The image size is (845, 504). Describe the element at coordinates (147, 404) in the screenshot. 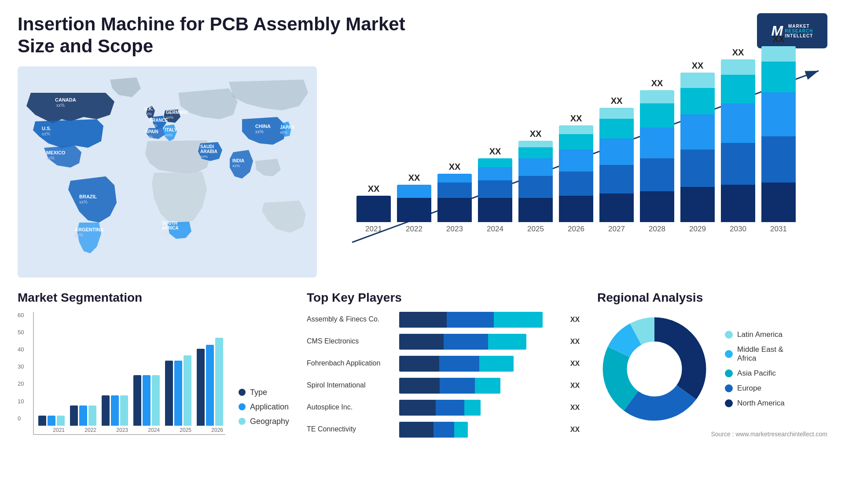

I see `seg-group-2024: 2024` at that location.